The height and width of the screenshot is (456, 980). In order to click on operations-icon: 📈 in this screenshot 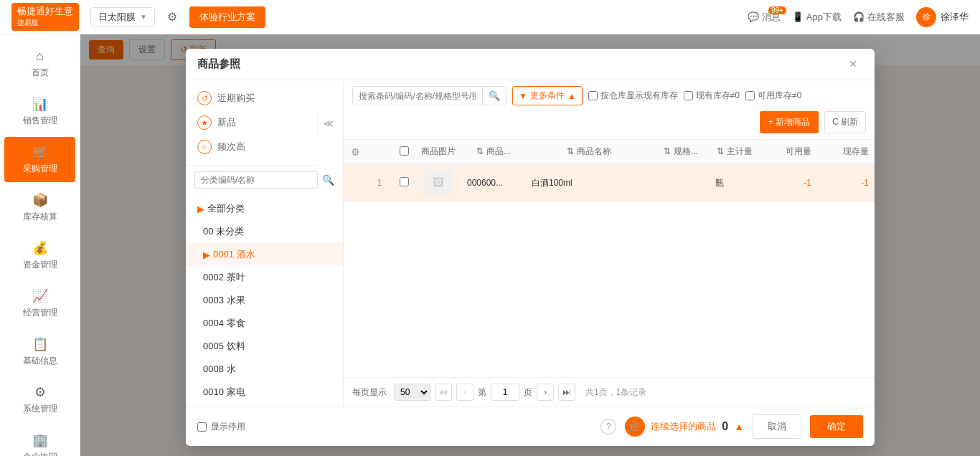, I will do `click(40, 296)`.